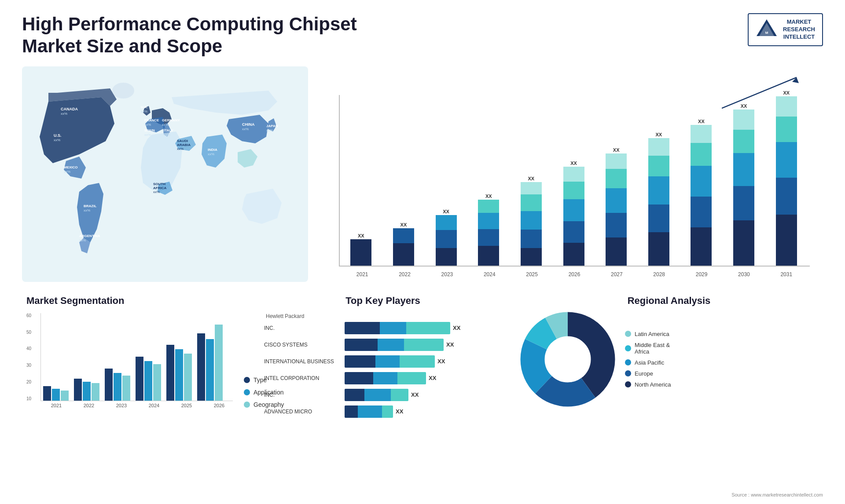  Describe the element at coordinates (29, 365) in the screenshot. I see `y-label-30: 30` at that location.